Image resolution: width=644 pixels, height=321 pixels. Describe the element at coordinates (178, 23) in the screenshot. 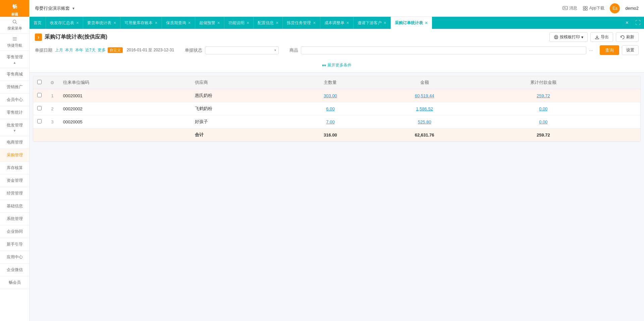

I see `nav-tab-expiry-query: 保质期查询 ×` at that location.